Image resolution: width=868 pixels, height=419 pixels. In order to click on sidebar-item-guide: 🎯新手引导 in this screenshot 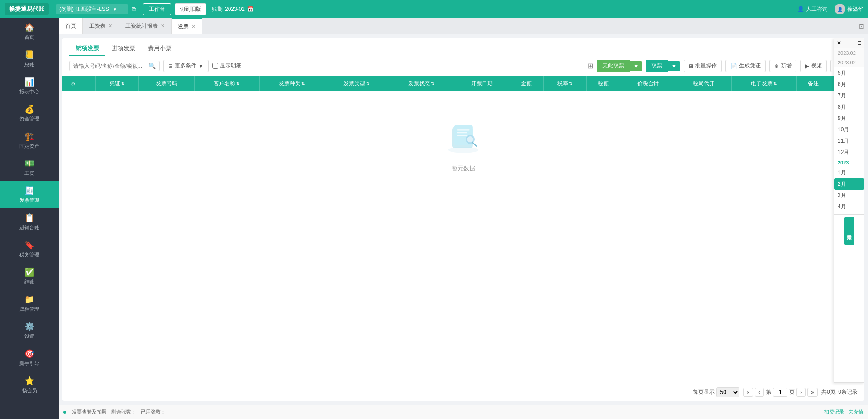, I will do `click(29, 358)`.